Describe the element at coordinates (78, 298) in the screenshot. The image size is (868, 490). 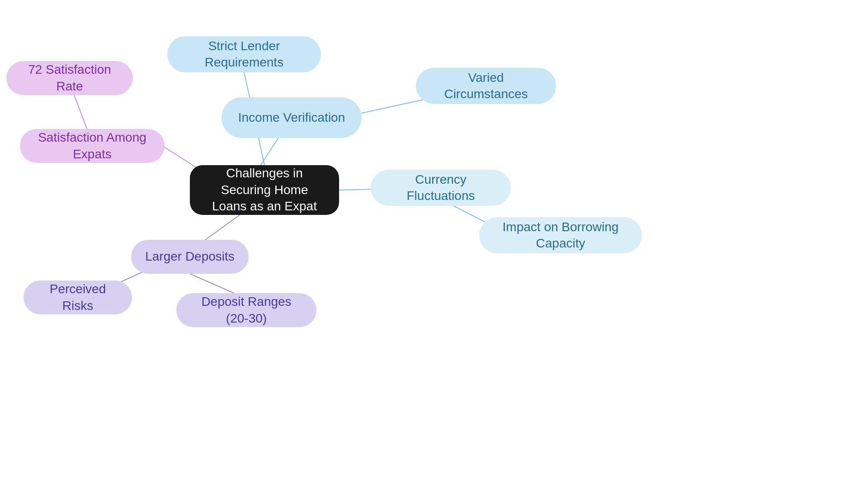
I see `perceived-risks-node: Perceived Risks` at that location.